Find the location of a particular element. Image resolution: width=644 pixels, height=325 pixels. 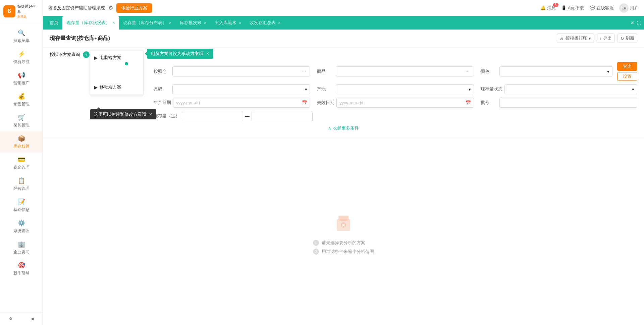

reset-btn: 设置 is located at coordinates (627, 76).